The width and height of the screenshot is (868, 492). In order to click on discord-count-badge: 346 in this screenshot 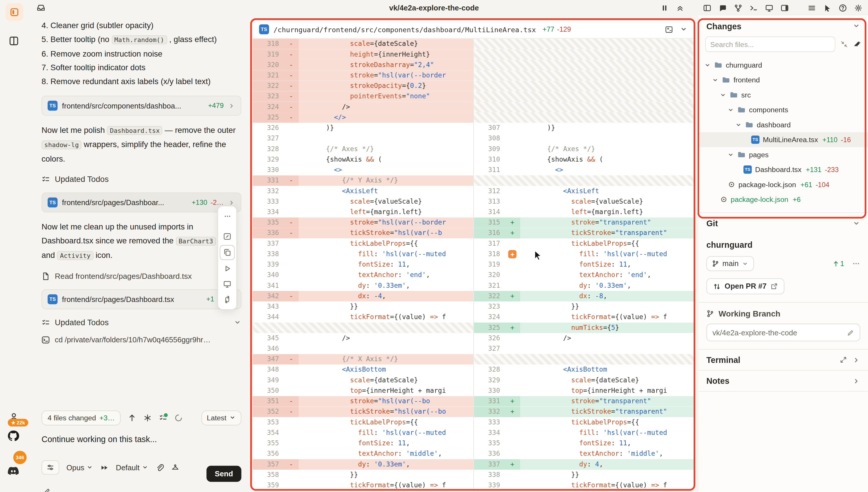, I will do `click(20, 458)`.